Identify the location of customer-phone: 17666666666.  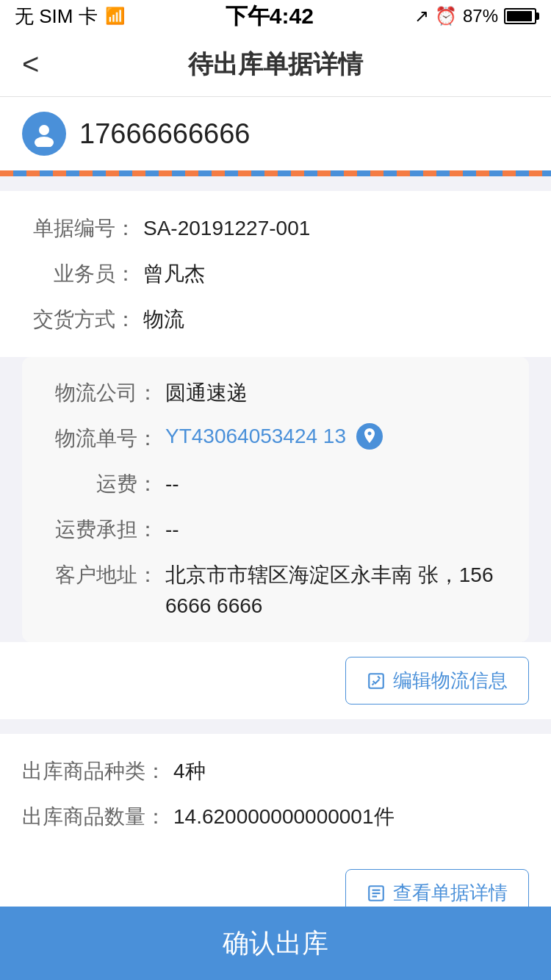
(165, 134).